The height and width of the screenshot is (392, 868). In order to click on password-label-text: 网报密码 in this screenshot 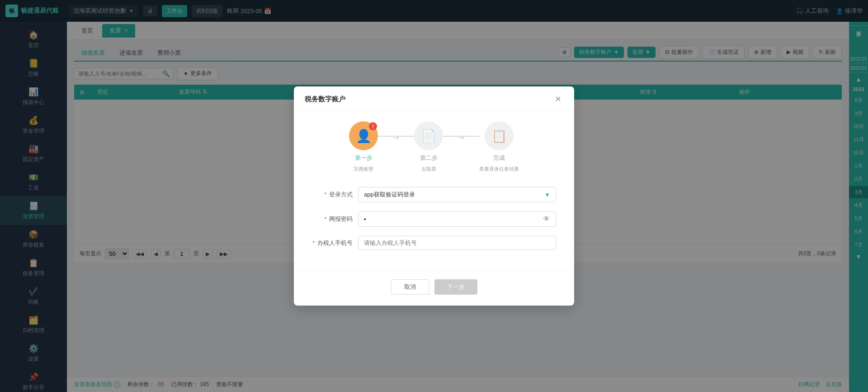, I will do `click(341, 219)`.